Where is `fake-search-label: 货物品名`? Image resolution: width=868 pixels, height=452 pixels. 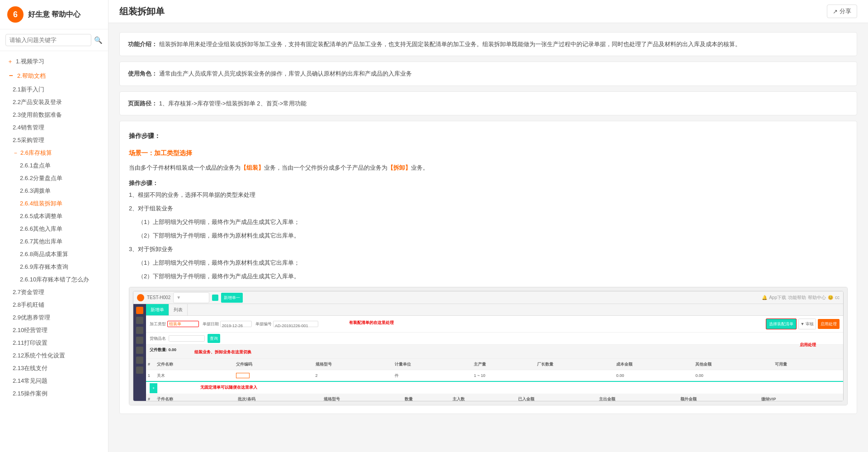
fake-search-label: 货物品名 is located at coordinates (158, 338).